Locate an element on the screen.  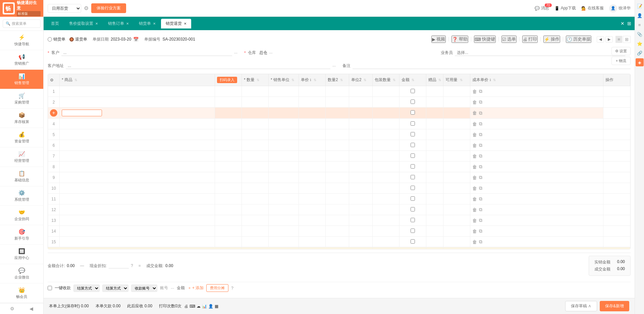
right-user-button: 👤 is located at coordinates (640, 15).